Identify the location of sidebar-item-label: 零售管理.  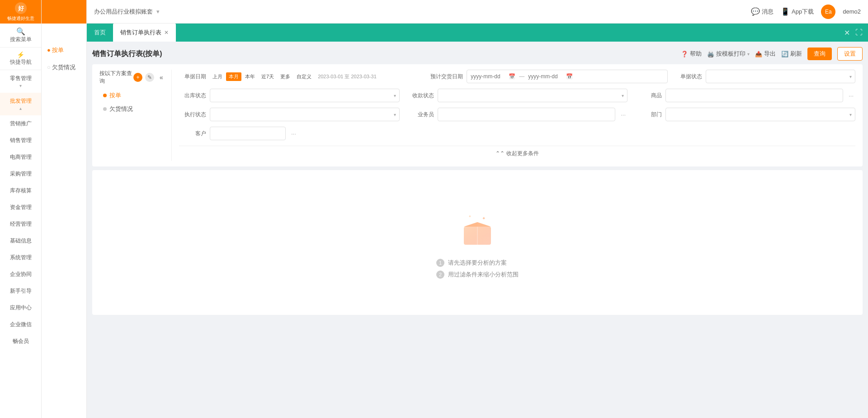
(21, 79).